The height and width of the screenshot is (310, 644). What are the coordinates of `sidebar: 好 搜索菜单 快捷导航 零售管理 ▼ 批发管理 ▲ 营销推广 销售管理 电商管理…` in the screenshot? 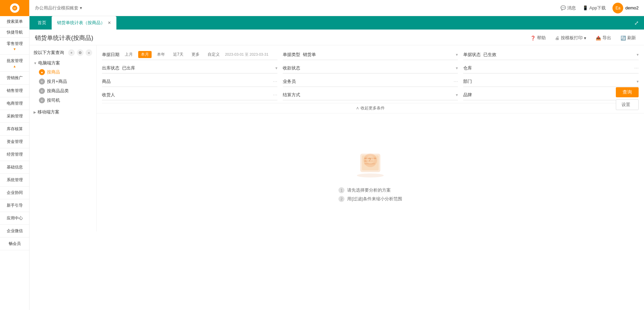 It's located at (15, 155).